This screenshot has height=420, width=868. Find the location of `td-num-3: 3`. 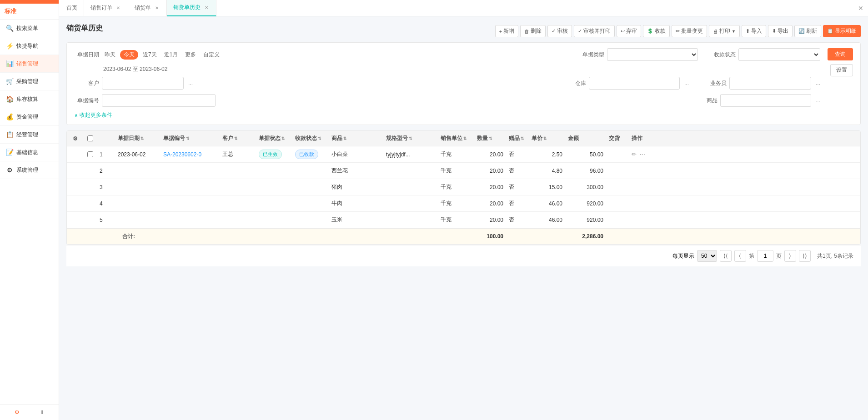

td-num-3: 3 is located at coordinates (106, 187).